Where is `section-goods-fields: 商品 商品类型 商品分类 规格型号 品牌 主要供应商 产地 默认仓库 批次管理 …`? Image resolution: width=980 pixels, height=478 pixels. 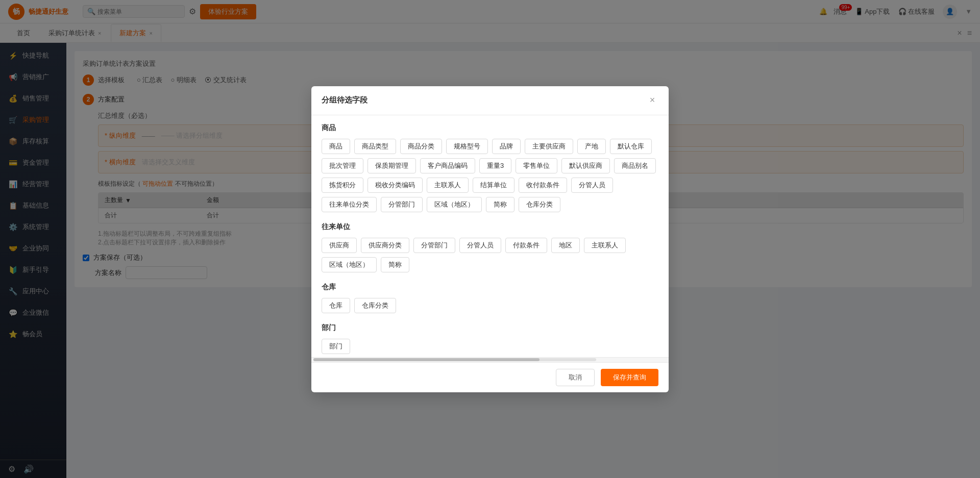
section-goods-fields: 商品 商品类型 商品分类 规格型号 品牌 主要供应商 产地 默认仓库 批次管理 … is located at coordinates (490, 175).